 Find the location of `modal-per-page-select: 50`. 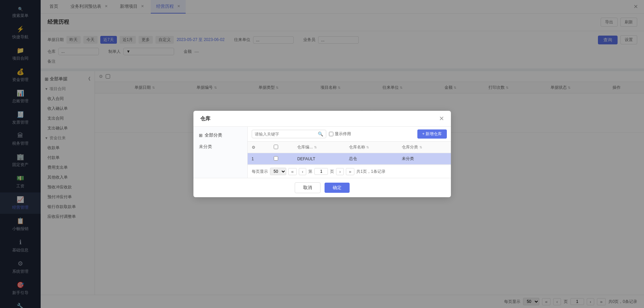

modal-per-page-select: 50 is located at coordinates (278, 171).